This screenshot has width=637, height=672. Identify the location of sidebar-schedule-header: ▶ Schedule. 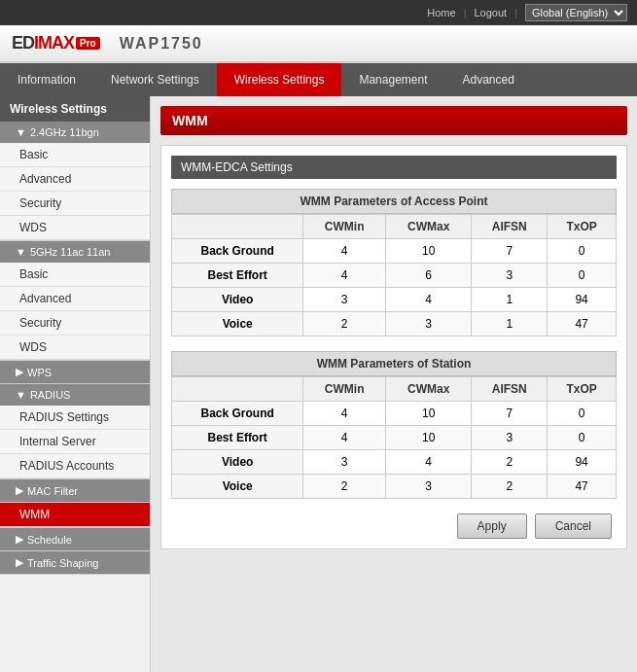
(75, 539).